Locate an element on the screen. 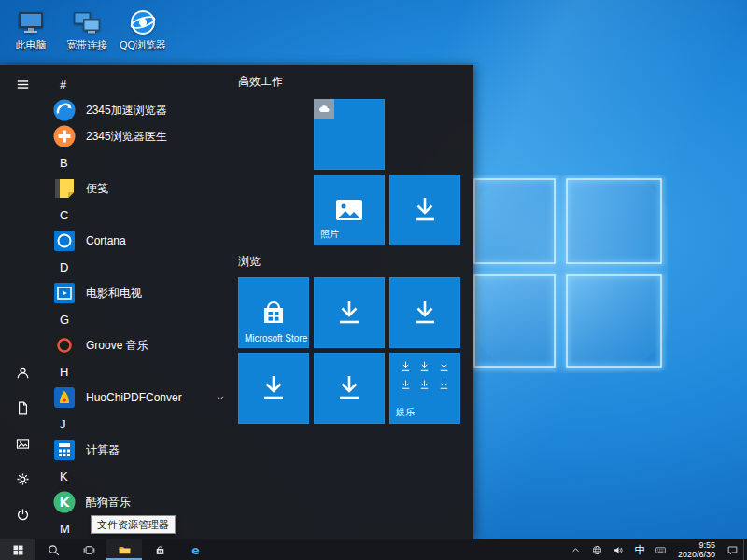  tile-label: Microsoft Store is located at coordinates (276, 338).